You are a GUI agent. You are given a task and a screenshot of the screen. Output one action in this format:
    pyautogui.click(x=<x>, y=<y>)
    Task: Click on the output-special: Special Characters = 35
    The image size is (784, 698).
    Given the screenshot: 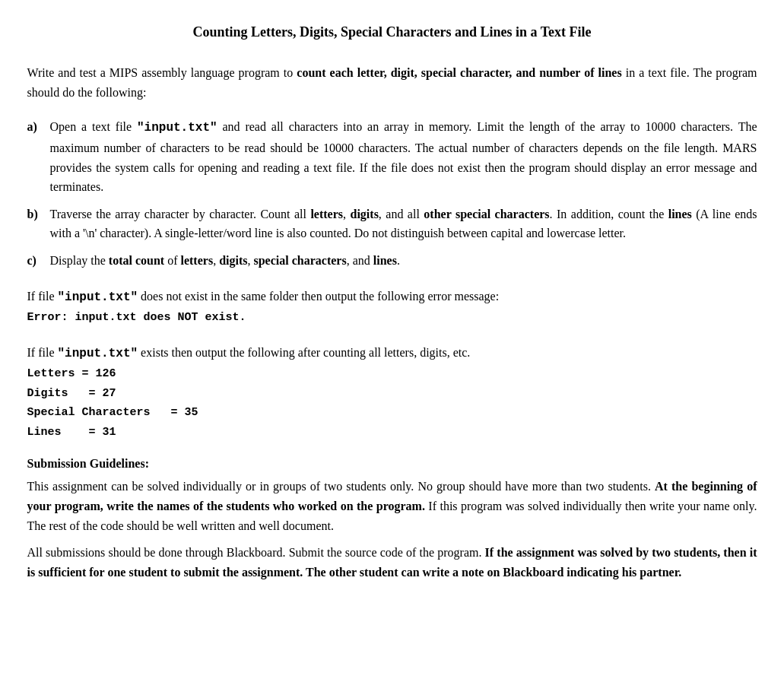 What is the action you would take?
    pyautogui.click(x=392, y=413)
    